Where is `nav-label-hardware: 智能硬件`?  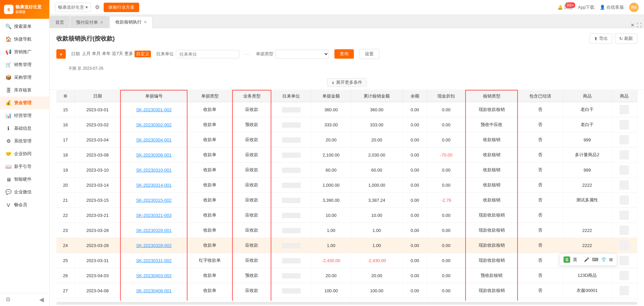
nav-label-hardware: 智能硬件 is located at coordinates (23, 179).